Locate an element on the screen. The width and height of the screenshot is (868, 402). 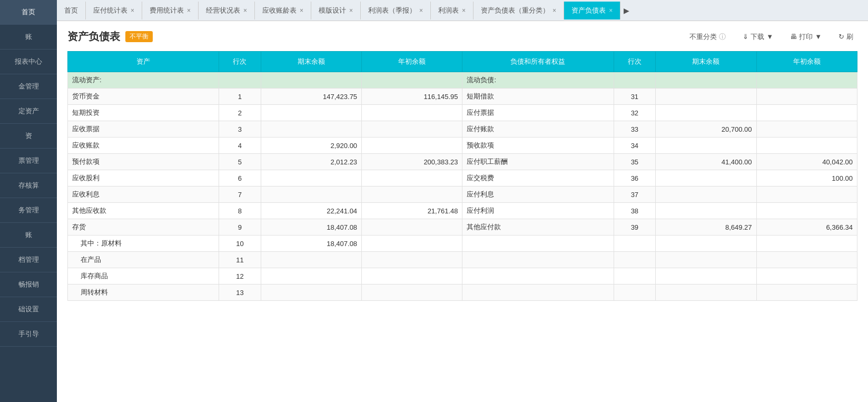
liability-label: 其他应付款 is located at coordinates (538, 228).